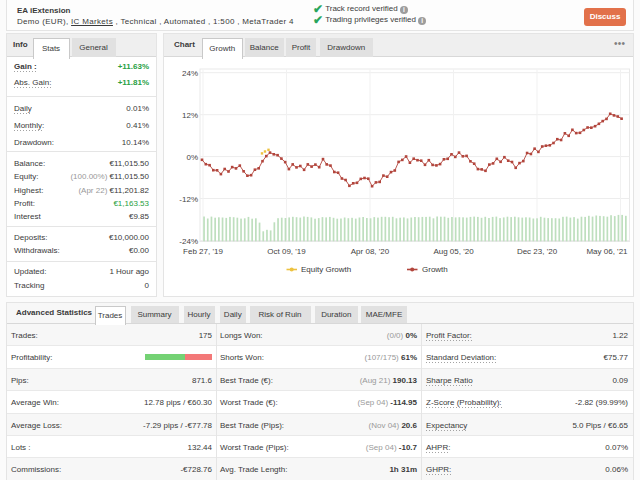 This screenshot has width=640, height=480. What do you see at coordinates (435, 270) in the screenshot?
I see `svg-text: Growth` at bounding box center [435, 270].